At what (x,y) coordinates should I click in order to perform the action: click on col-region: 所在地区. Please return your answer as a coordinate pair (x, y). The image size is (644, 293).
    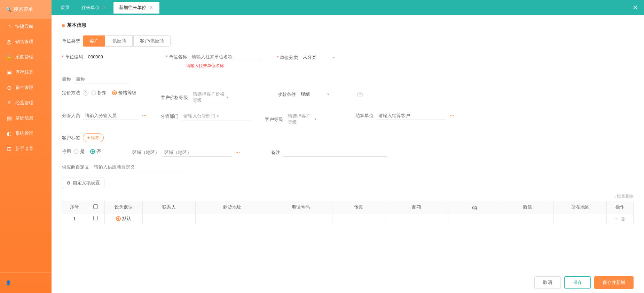
    Looking at the image, I should click on (580, 207).